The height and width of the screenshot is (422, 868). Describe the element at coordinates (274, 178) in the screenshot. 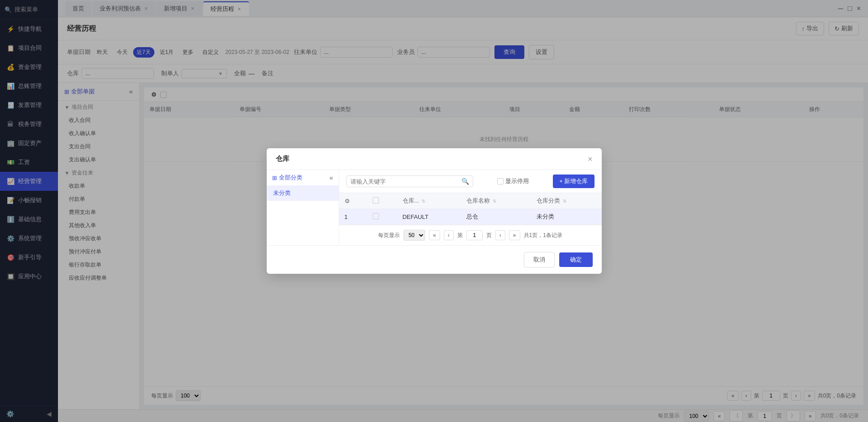

I see `modal-grid-icon: ⊞` at that location.